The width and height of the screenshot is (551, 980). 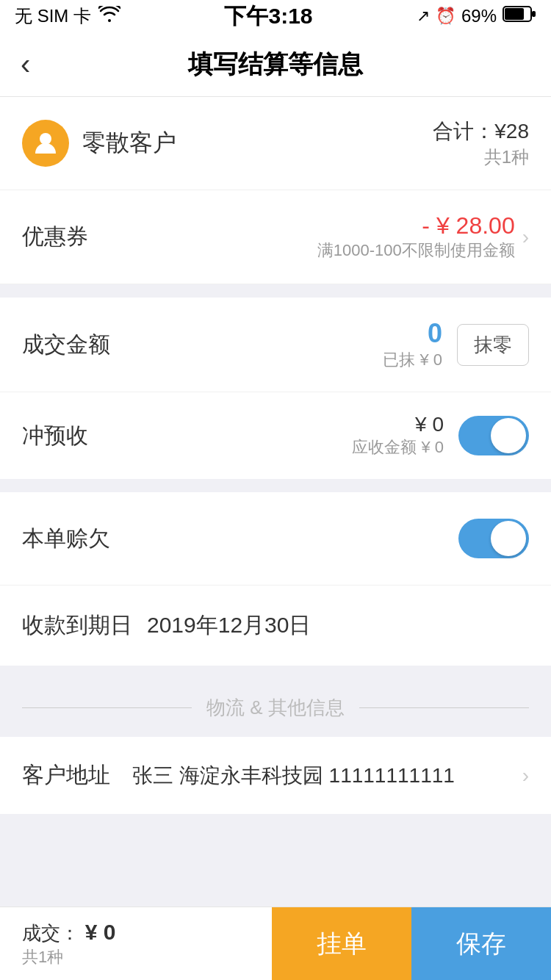 What do you see at coordinates (276, 776) in the screenshot?
I see `address-section: 客户地址 张三 海淀永丰科技园 11111111111 ›` at bounding box center [276, 776].